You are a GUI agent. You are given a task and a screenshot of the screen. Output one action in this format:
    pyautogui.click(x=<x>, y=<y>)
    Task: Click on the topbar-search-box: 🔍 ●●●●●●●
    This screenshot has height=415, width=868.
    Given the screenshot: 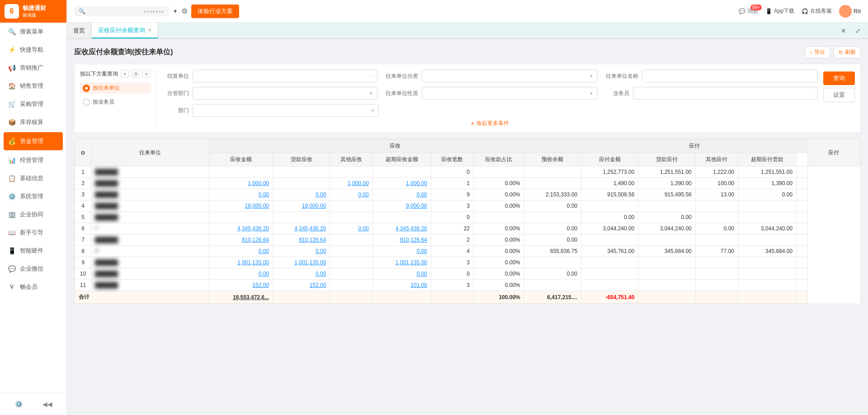 What is the action you would take?
    pyautogui.click(x=122, y=11)
    